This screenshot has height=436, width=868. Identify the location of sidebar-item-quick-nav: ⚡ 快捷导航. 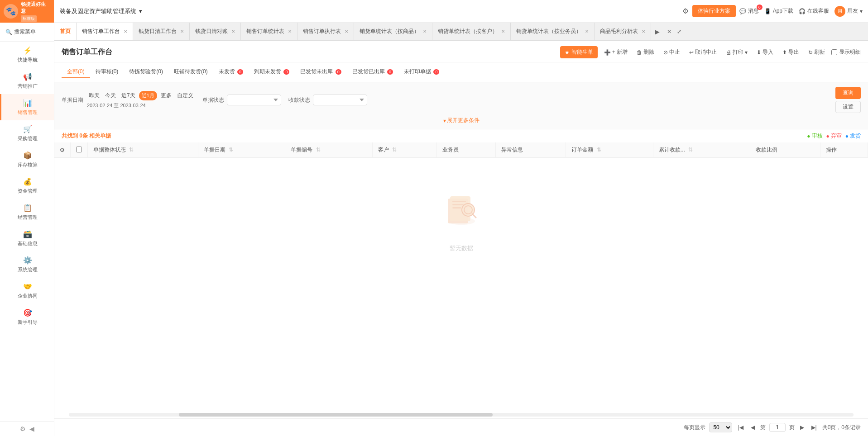
(27, 55).